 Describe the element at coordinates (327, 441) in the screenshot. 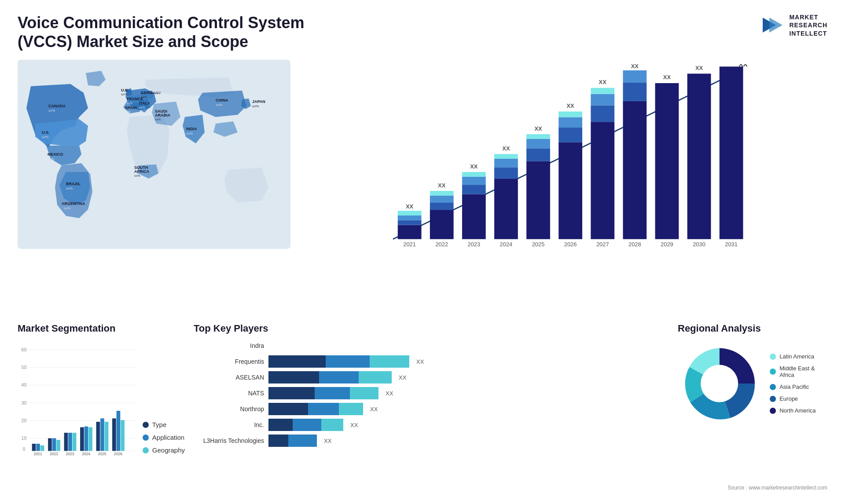

I see `player-xx-l3harris: XX` at that location.